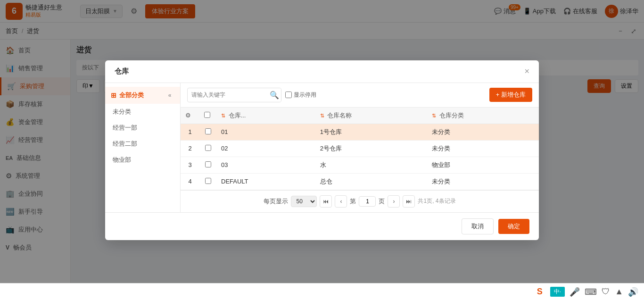 This screenshot has height=300, width=644. Describe the element at coordinates (301, 95) in the screenshot. I see `show-disabled-label: 显示停用` at that location.